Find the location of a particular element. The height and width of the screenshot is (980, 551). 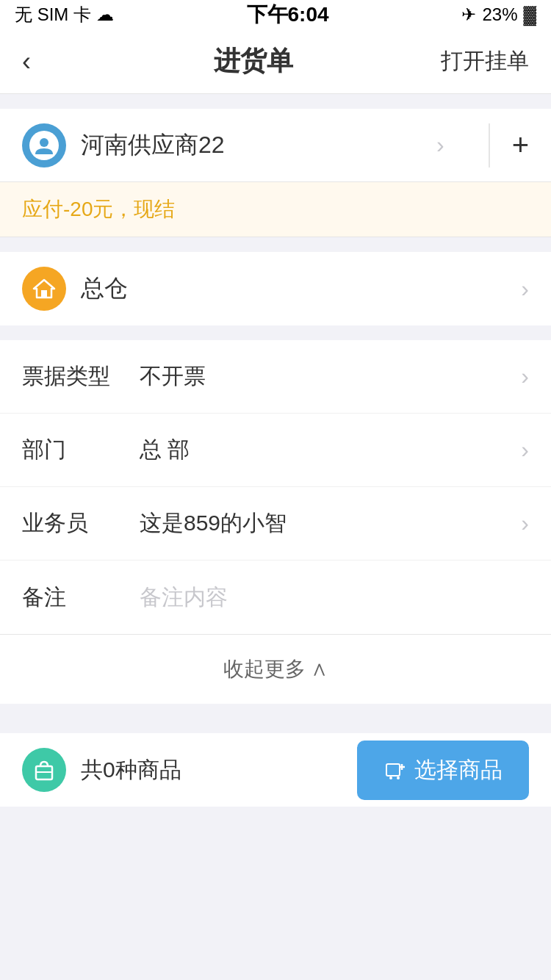

battery-level: 23% is located at coordinates (500, 15).